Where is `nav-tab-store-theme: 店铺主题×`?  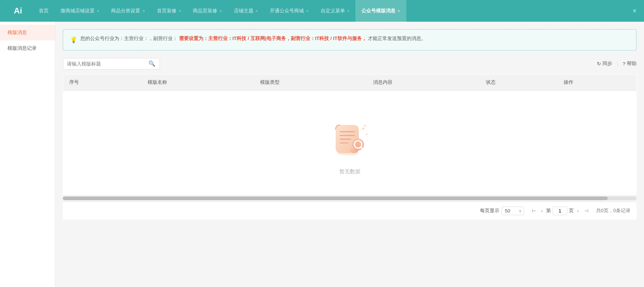 nav-tab-store-theme: 店铺主题× is located at coordinates (246, 11).